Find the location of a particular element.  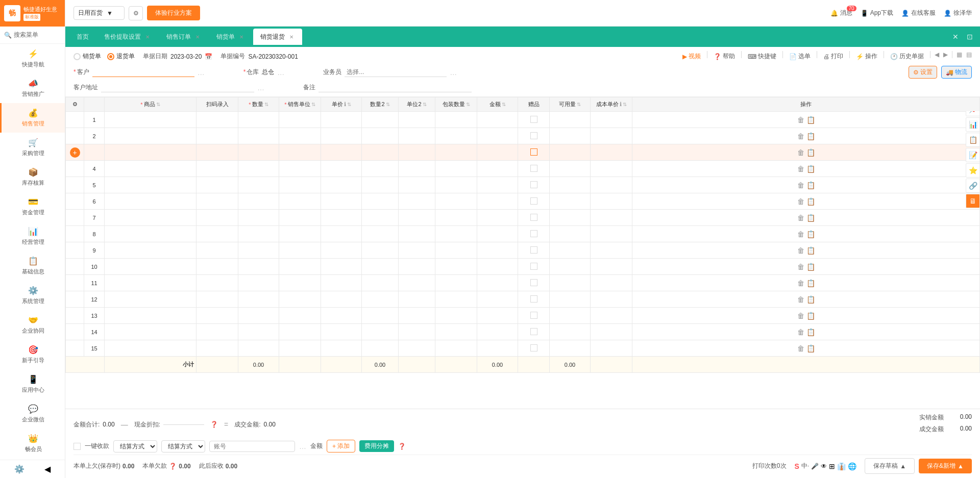

delete-row-9: 🗑 is located at coordinates (801, 250).